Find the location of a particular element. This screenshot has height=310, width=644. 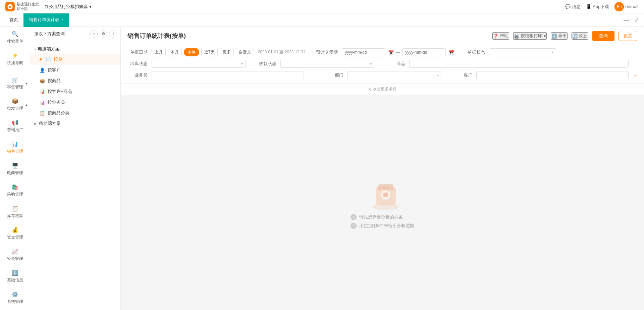

tab-expand-button: ⤢ is located at coordinates (637, 20).